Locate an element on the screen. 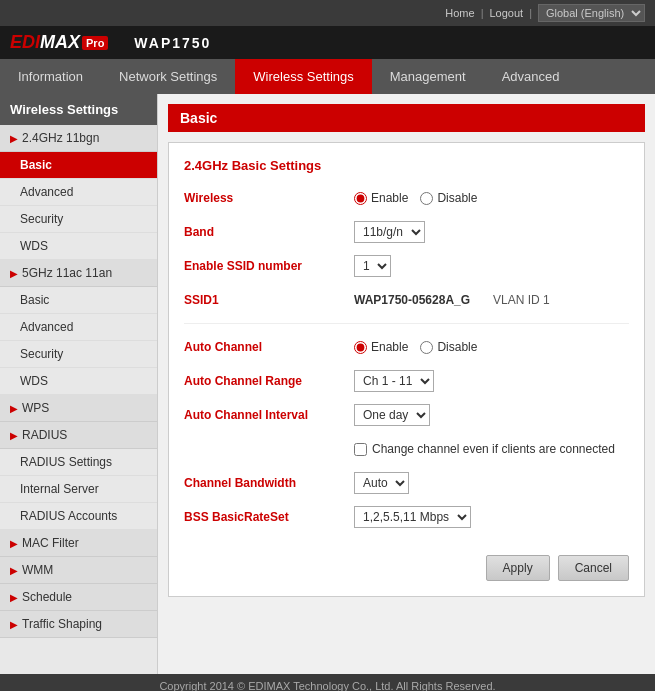 This screenshot has height=691, width=655. chevron-right-icon-wps: ▶ is located at coordinates (14, 408).